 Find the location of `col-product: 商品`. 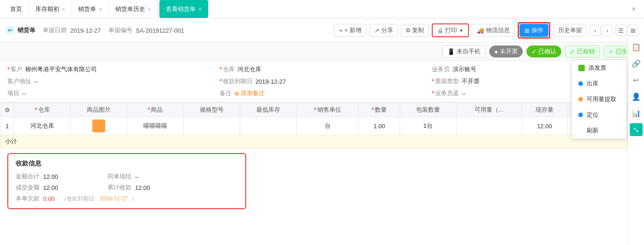

col-product: 商品 is located at coordinates (155, 110).